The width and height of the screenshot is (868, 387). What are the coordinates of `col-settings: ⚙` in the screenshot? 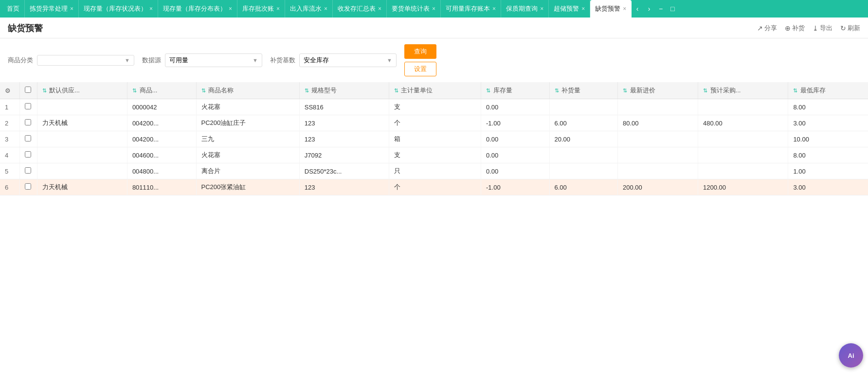 It's located at (10, 90).